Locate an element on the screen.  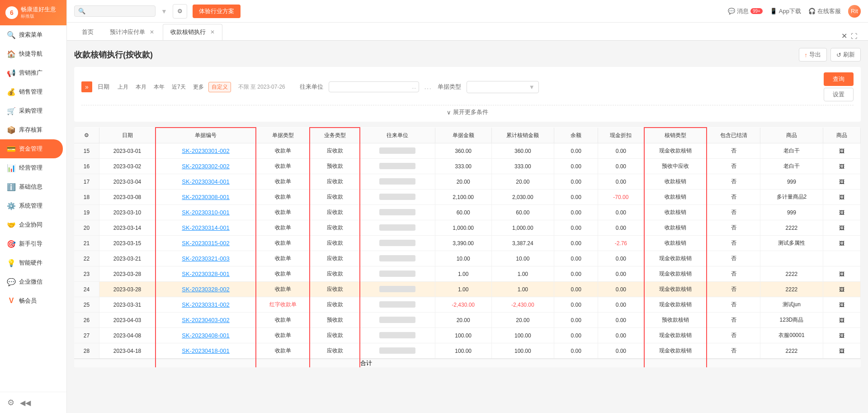
app-download-action: 📱 App下载 is located at coordinates (786, 11).